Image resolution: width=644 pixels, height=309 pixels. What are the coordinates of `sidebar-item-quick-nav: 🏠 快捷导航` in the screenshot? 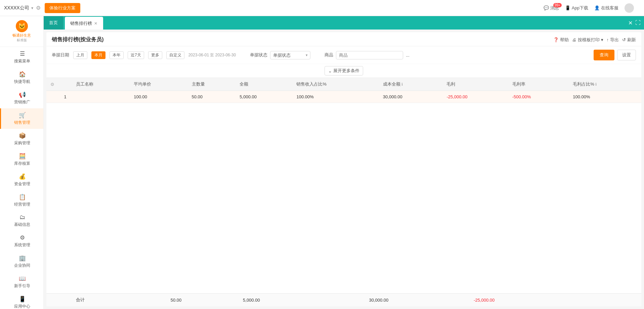 It's located at (22, 78).